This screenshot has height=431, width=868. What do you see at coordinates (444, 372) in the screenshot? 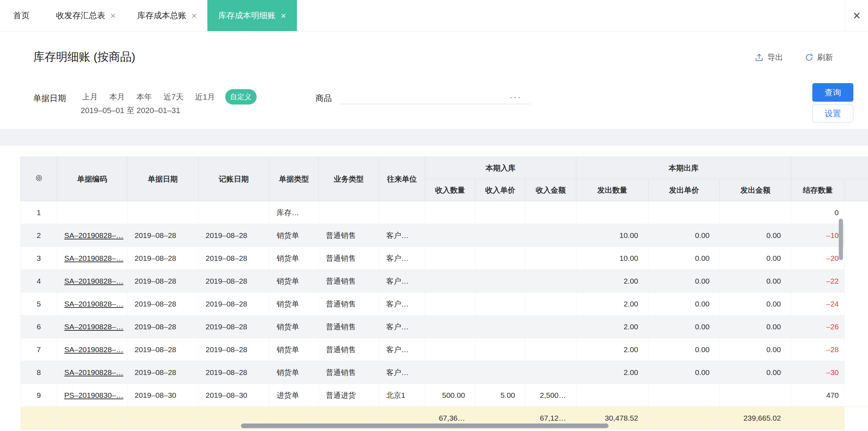
I see `table-row: 8SA–20190828–…2019–08–282019–08–28销货单普通销…` at bounding box center [444, 372].